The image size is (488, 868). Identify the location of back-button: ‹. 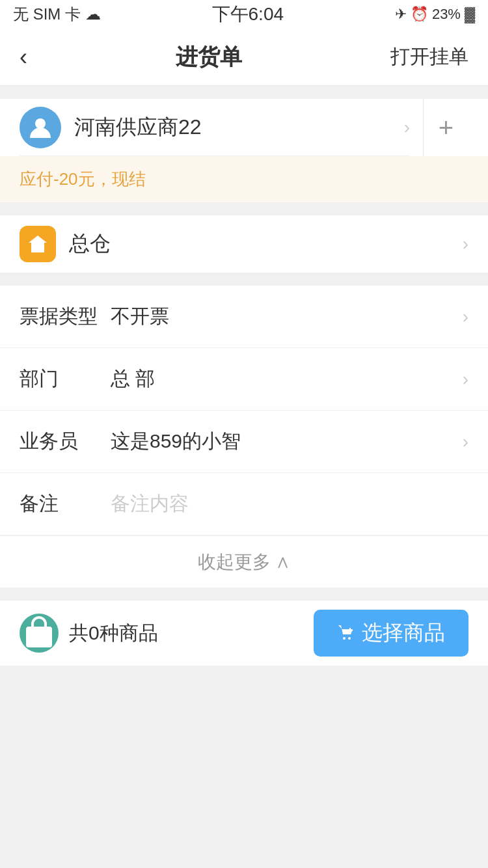
(23, 57).